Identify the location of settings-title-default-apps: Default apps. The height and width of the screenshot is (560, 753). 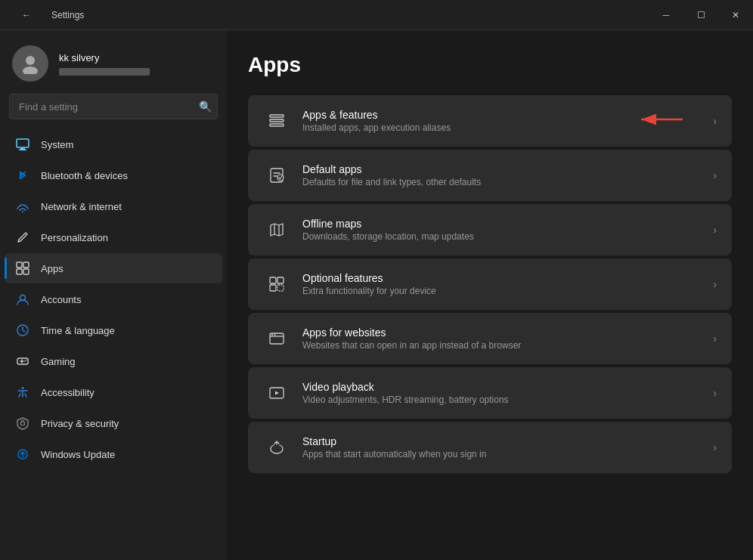
(502, 169).